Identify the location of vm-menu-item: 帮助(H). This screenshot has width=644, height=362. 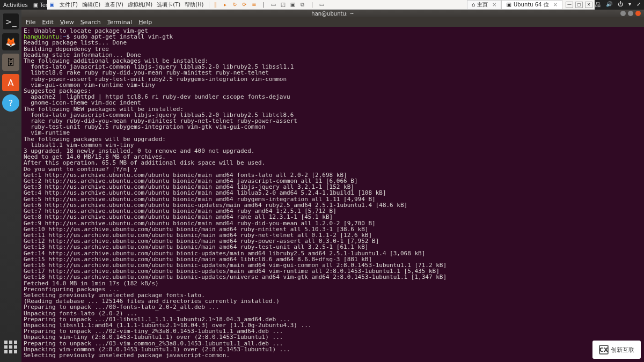
(194, 5).